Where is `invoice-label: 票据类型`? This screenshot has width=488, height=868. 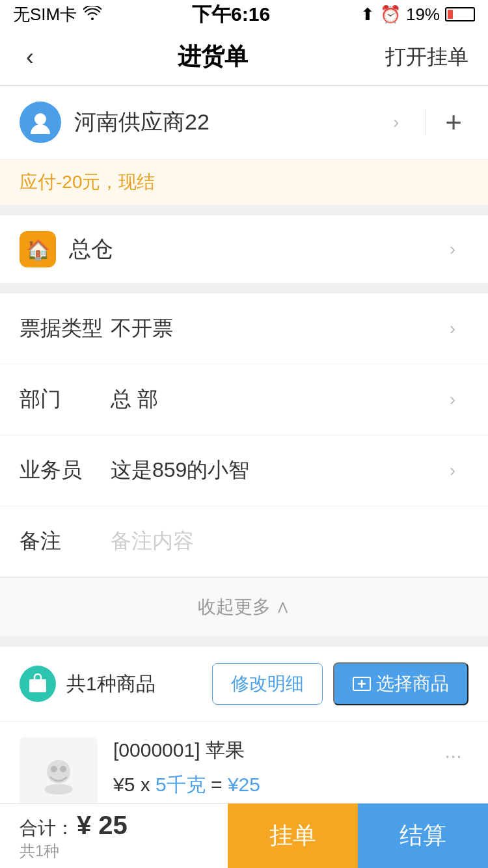 invoice-label: 票据类型 is located at coordinates (65, 329).